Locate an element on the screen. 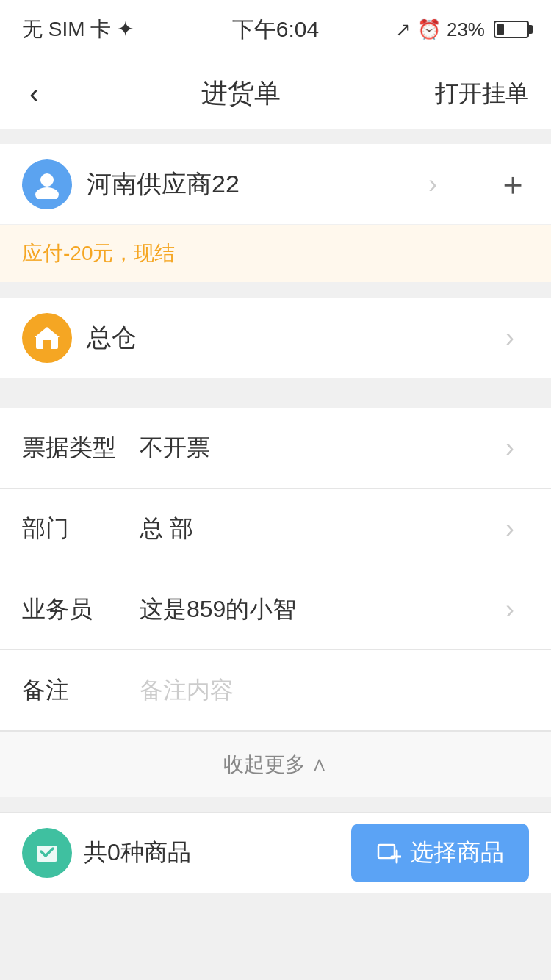 Image resolution: width=551 pixels, height=980 pixels. nav-bar: ‹ 进货单 打开挂单 is located at coordinates (276, 94).